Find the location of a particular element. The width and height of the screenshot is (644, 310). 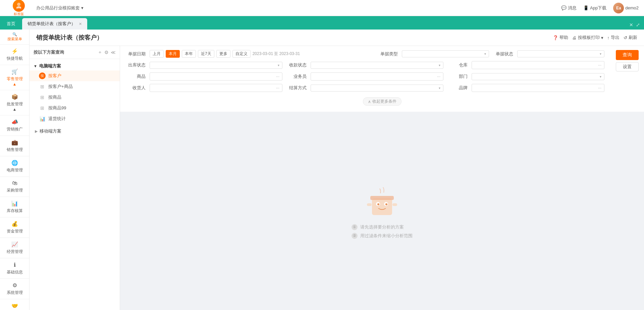

industry-selector: 办公用品行业模拟账套 ▾ is located at coordinates (60, 8).